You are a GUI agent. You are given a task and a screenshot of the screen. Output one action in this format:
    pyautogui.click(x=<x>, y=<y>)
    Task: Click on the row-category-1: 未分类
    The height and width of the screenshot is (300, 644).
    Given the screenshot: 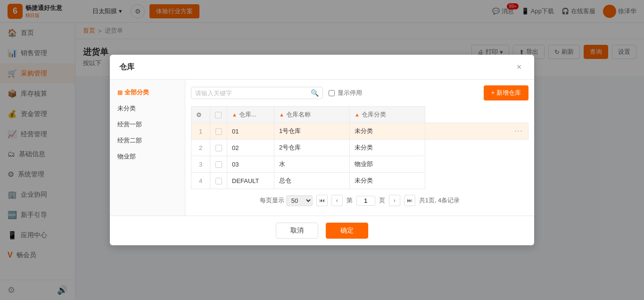 What is the action you would take?
    pyautogui.click(x=388, y=148)
    